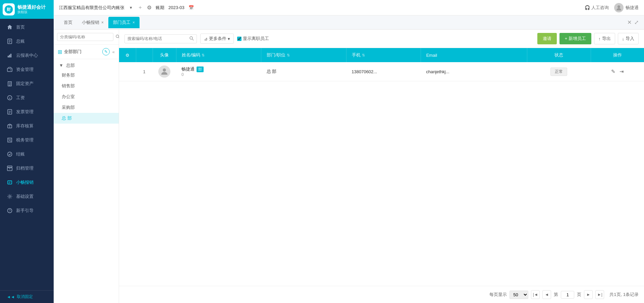 The width and height of the screenshot is (644, 303). Describe the element at coordinates (158, 39) in the screenshot. I see `employee-search-input` at that location.